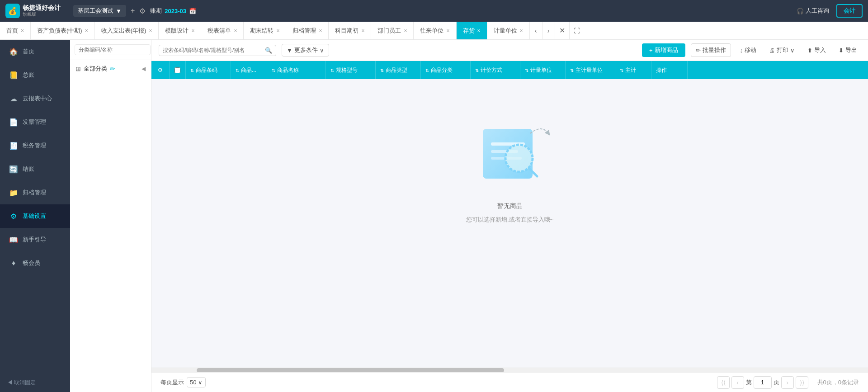 The height and width of the screenshot is (392, 868). Describe the element at coordinates (802, 383) in the screenshot. I see `last-page-btn: ⟩⟩` at that location.